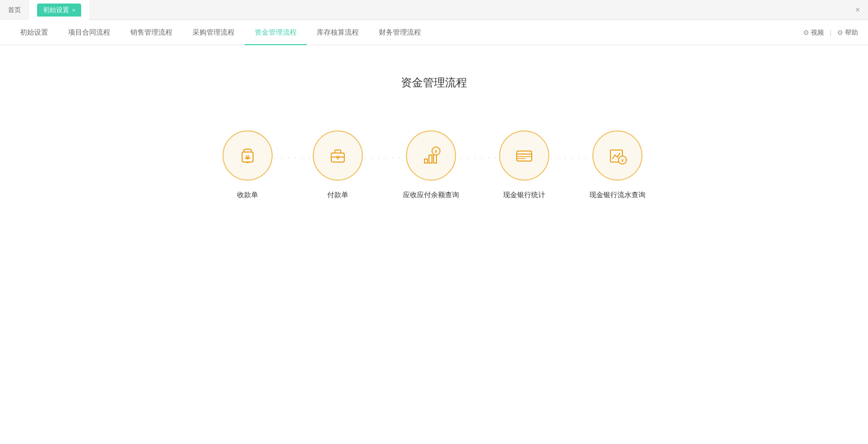 The width and height of the screenshot is (868, 444). I want to click on balance-icon: ¥, so click(431, 156).